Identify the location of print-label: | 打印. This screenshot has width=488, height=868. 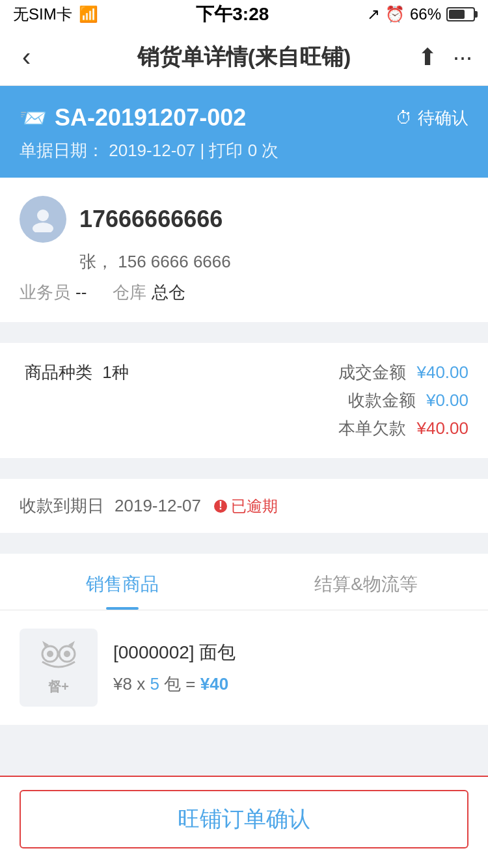
(221, 150).